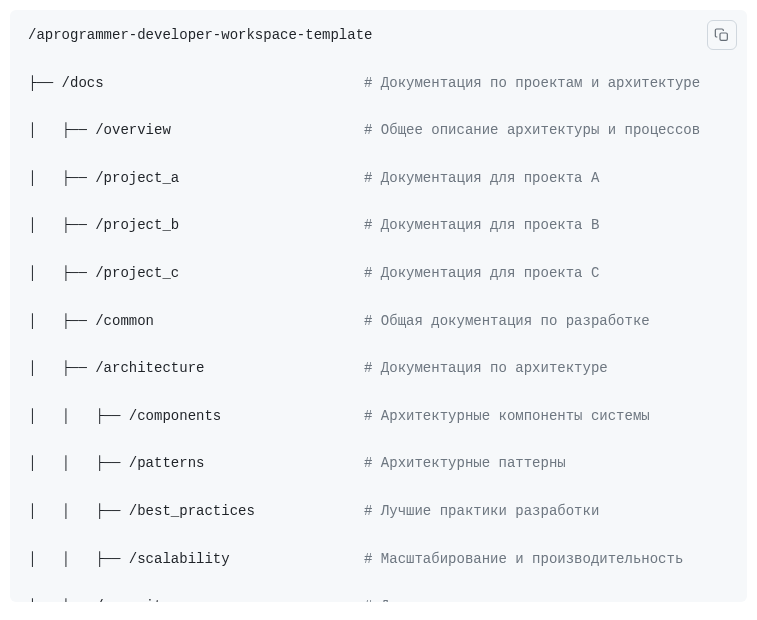  What do you see at coordinates (465, 463) in the screenshot?
I see `tree-comment: # Архитектурные паттерны` at bounding box center [465, 463].